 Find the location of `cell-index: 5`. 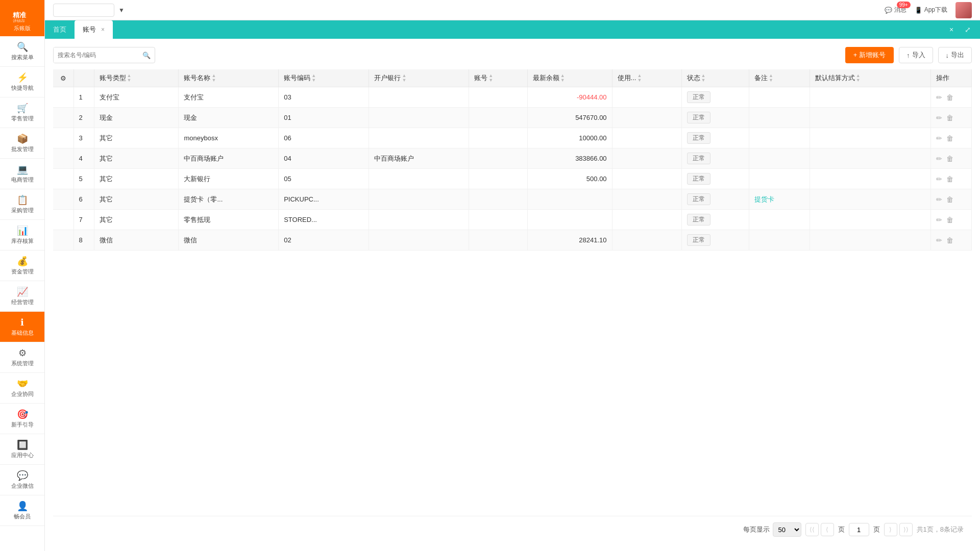

cell-index: 5 is located at coordinates (84, 179).